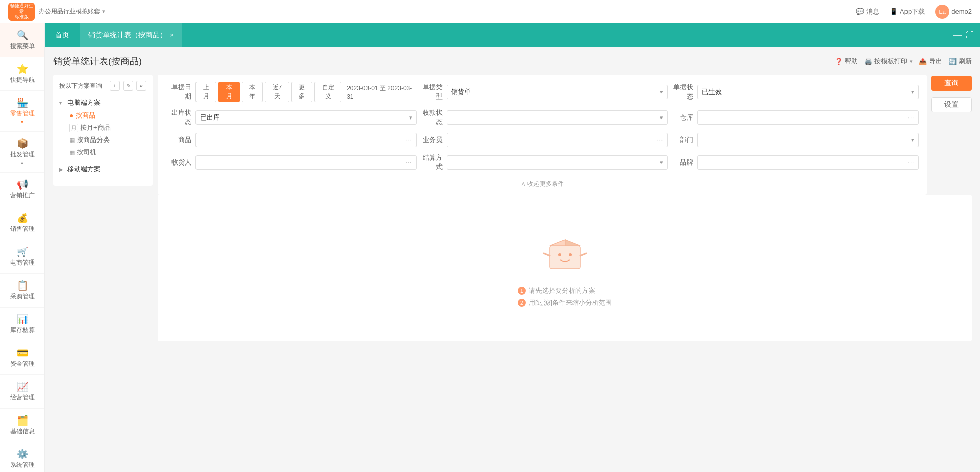 This screenshot has width=980, height=472. Describe the element at coordinates (22, 80) in the screenshot. I see `sidebar-quicknav-label: 快捷导航` at that location.